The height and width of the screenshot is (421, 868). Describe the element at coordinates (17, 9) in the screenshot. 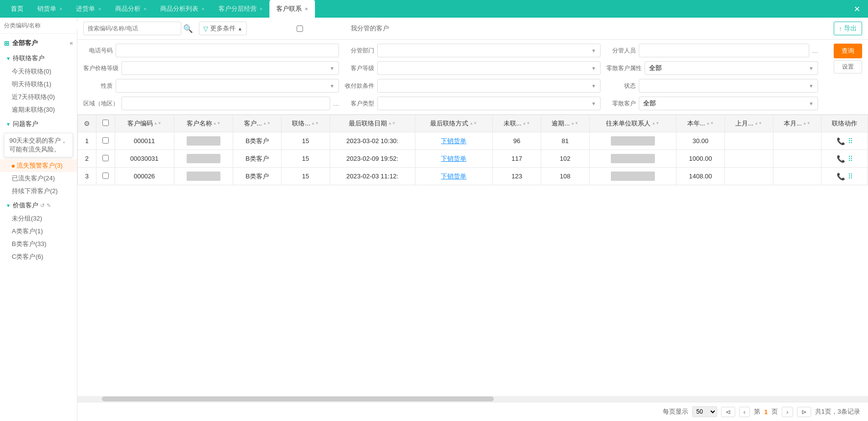

I see `tab-home: 首页` at that location.